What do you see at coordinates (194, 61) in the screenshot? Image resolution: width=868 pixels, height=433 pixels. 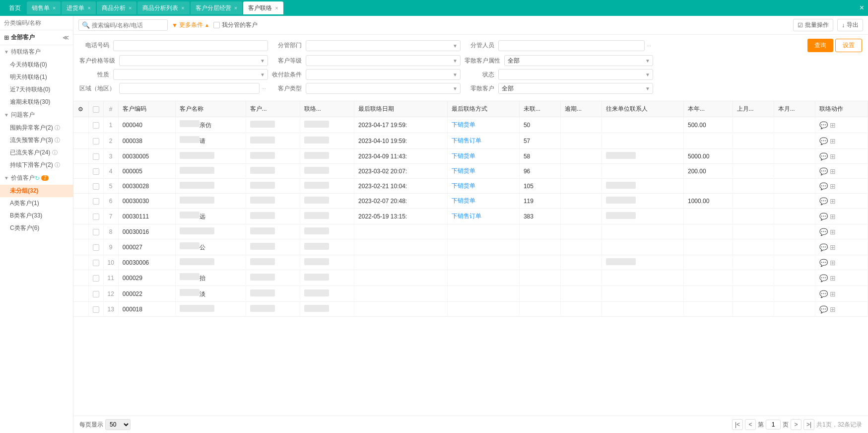 I see `field-price-level-select` at bounding box center [194, 61].